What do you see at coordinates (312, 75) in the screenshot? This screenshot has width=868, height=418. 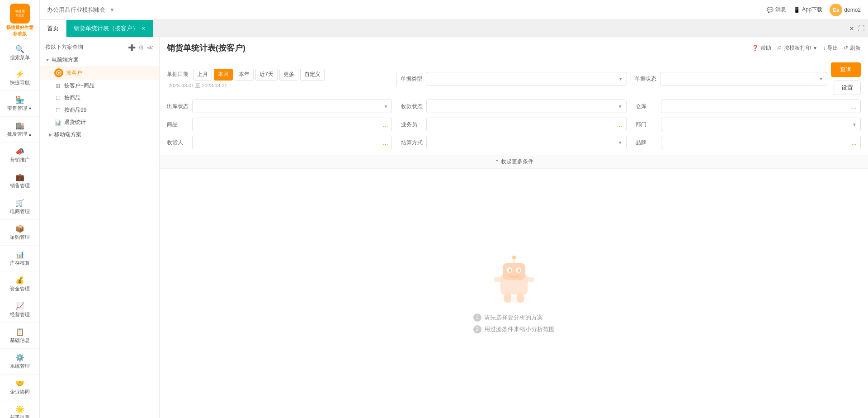 I see `date-btn-custom: 自定义` at bounding box center [312, 75].